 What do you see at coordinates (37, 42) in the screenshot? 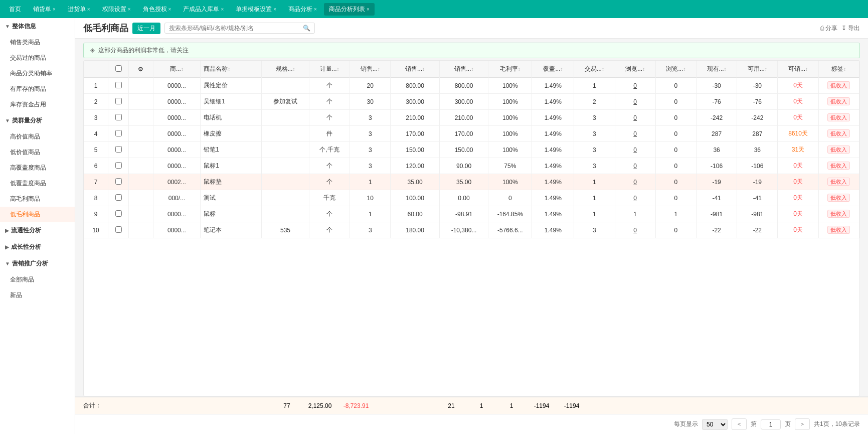
I see `sidebar-item-sales-goods: 销售类商品` at bounding box center [37, 42].